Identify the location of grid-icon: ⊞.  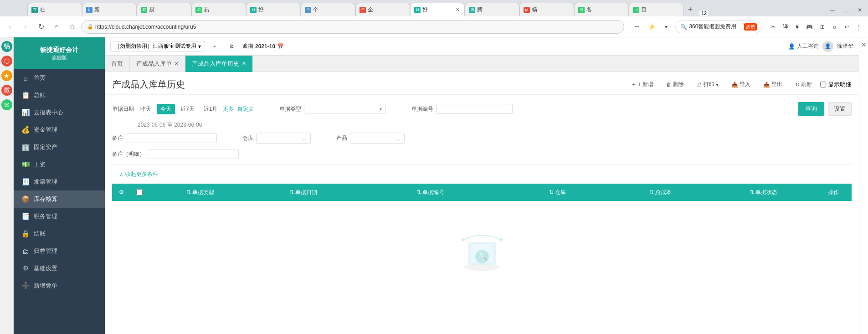
(822, 27).